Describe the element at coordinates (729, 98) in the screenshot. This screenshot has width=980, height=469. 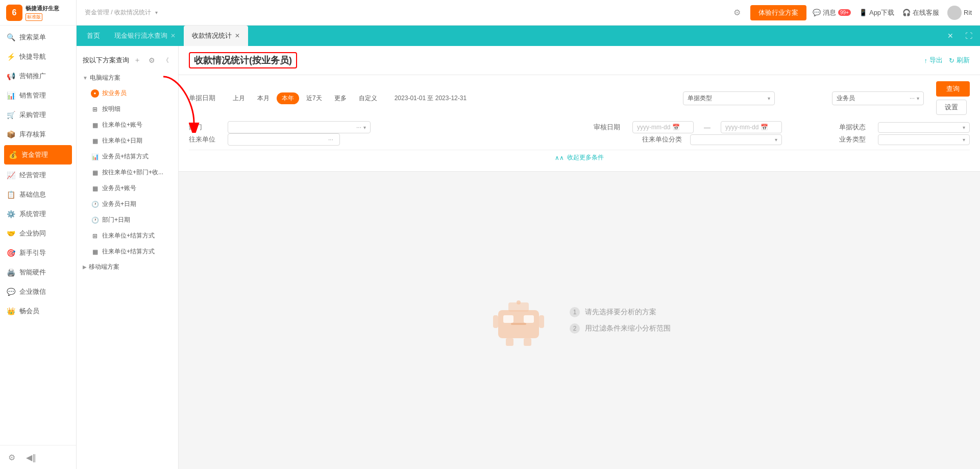
I see `doc-type-select: 单据类型 ▾` at that location.